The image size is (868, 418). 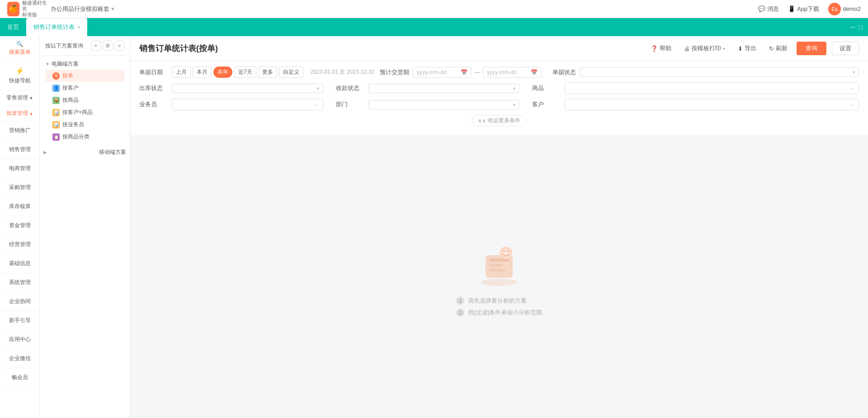 What do you see at coordinates (248, 104) in the screenshot?
I see `salesperson-select: ···` at bounding box center [248, 104].